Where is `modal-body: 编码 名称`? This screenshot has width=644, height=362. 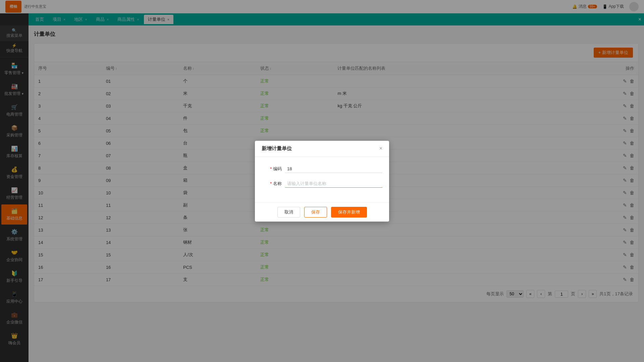 modal-body: 编码 名称 is located at coordinates (322, 180).